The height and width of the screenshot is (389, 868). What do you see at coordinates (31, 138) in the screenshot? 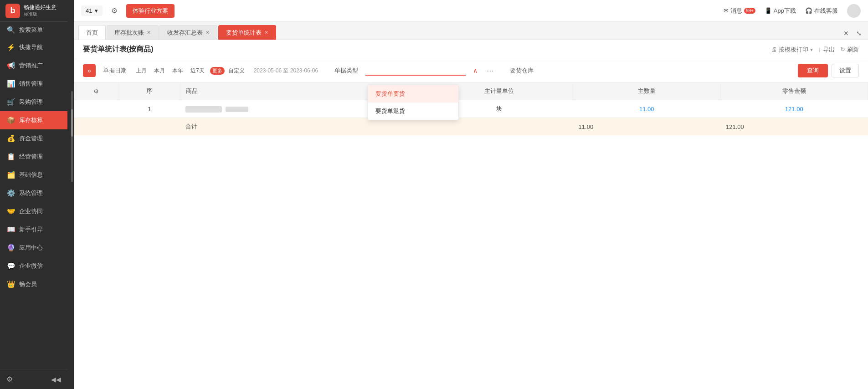
I see `sidebar-item-label: 资金管理` at bounding box center [31, 138].